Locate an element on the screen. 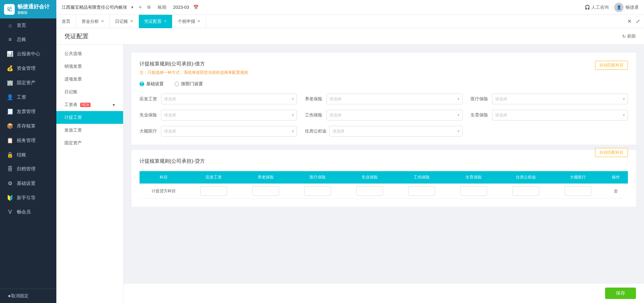 The image size is (644, 303). expand-tab-icon: ⤢ is located at coordinates (638, 21).